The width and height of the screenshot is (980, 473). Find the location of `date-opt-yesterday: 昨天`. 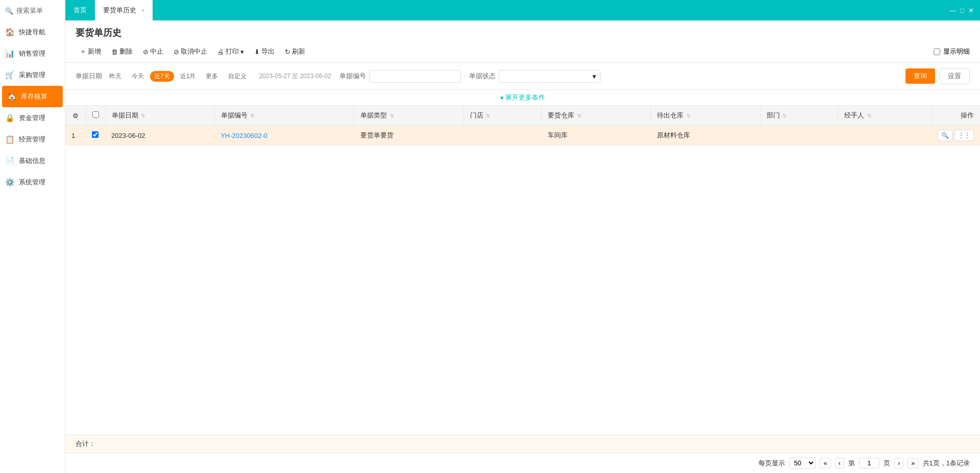

date-opt-yesterday: 昨天 is located at coordinates (115, 77).